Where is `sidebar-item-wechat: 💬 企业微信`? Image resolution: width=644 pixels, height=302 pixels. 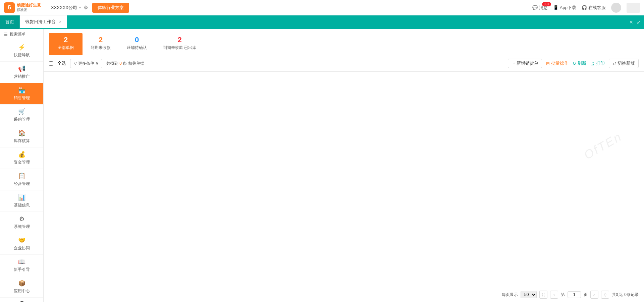 sidebar-item-wechat: 💬 企业微信 is located at coordinates (21, 300).